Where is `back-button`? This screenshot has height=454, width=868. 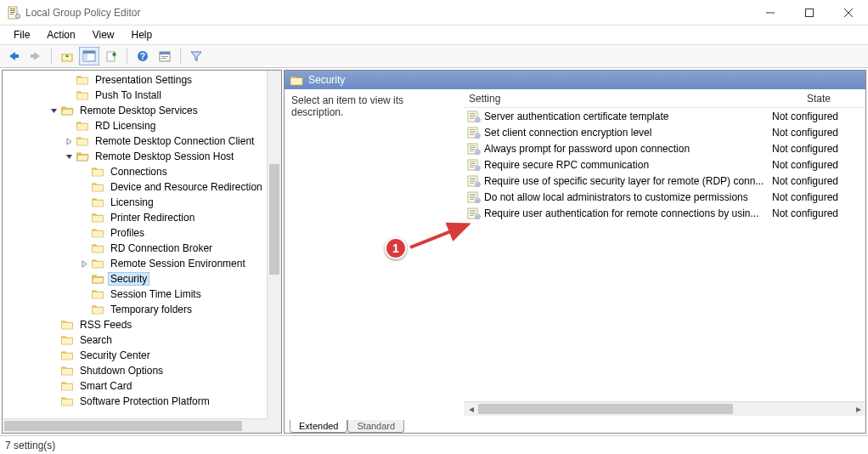 back-button is located at coordinates (14, 56).